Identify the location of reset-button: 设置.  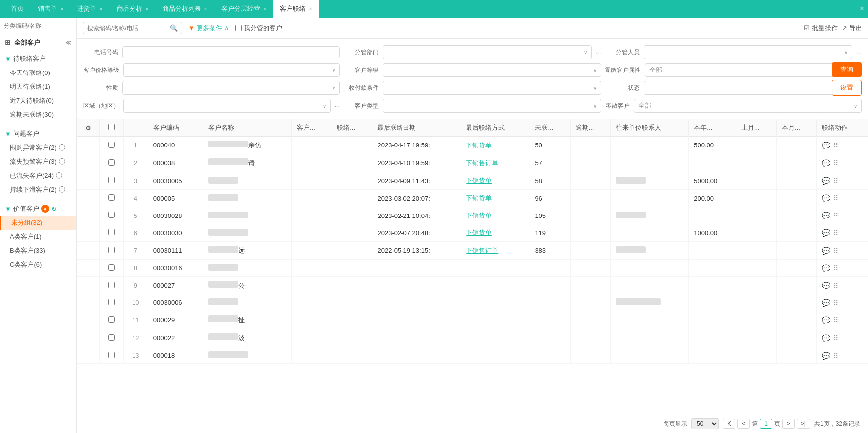
(847, 88).